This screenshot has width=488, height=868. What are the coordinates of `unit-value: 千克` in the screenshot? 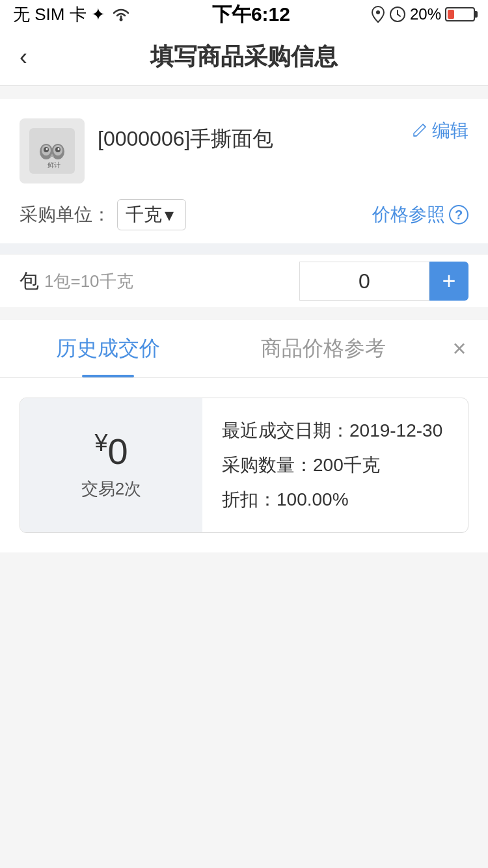 It's located at (144, 215).